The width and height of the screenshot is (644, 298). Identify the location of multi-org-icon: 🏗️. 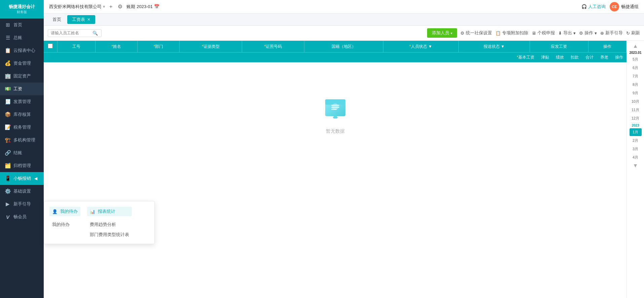
(8, 140).